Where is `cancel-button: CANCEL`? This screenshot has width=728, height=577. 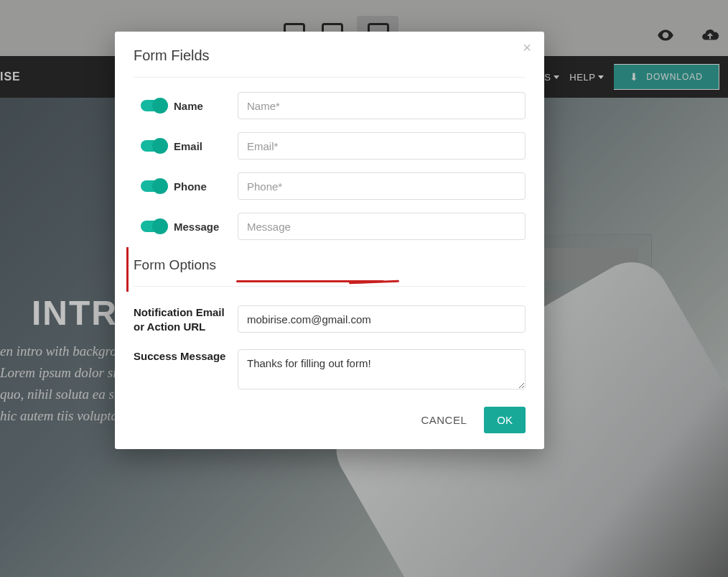 cancel-button: CANCEL is located at coordinates (444, 420).